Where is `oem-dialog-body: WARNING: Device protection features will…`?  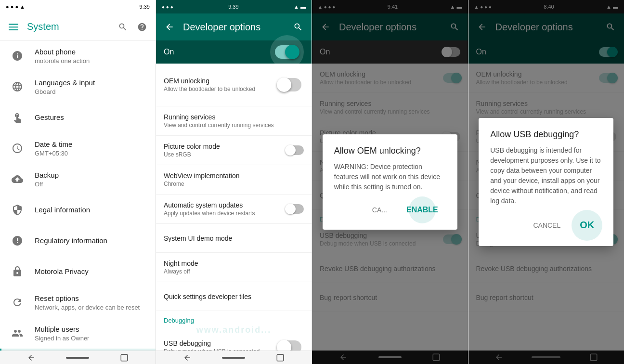
oem-dialog-body: WARNING: Device protection features will… is located at coordinates (390, 177).